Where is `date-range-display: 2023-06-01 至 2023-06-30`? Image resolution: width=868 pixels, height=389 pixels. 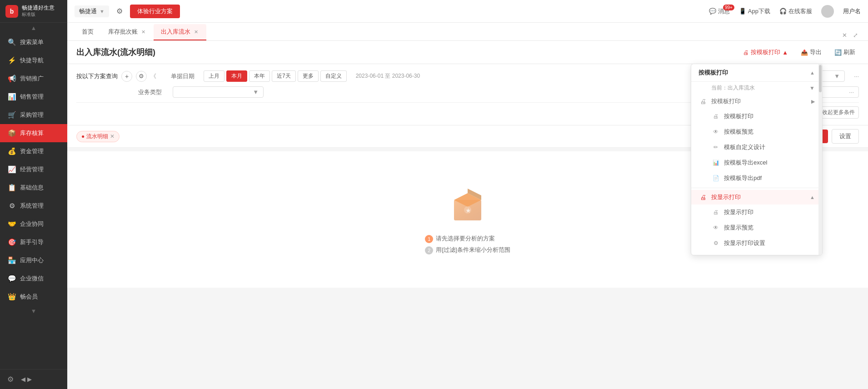 date-range-display: 2023-06-01 至 2023-06-30 is located at coordinates (388, 76).